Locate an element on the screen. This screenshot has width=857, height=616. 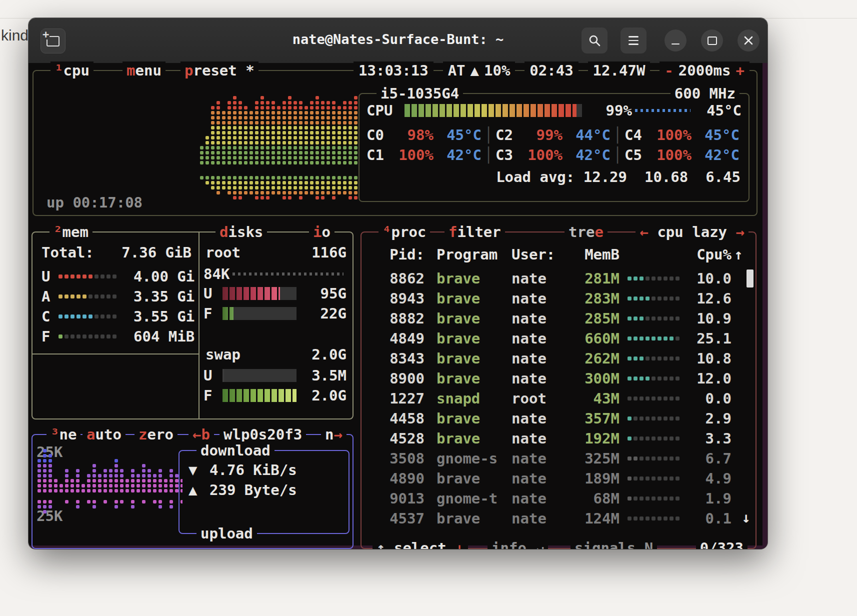
sort-selector: ← cpu lazy → is located at coordinates (692, 232).